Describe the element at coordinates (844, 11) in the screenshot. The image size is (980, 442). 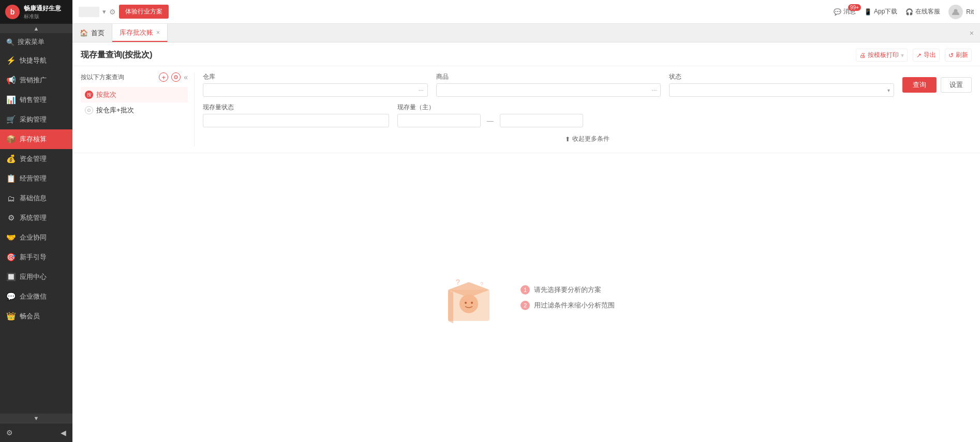
I see `messages-button: 💬 消息 99+` at that location.